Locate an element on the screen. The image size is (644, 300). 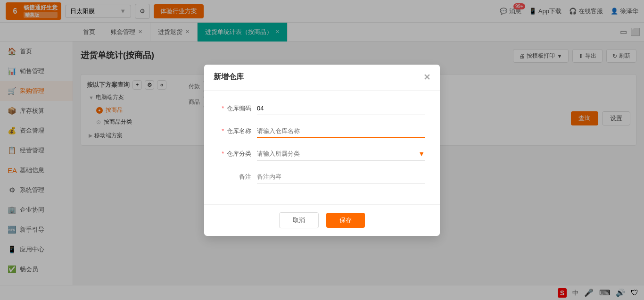
warehouse-note-row: 备注 is located at coordinates (322, 177).